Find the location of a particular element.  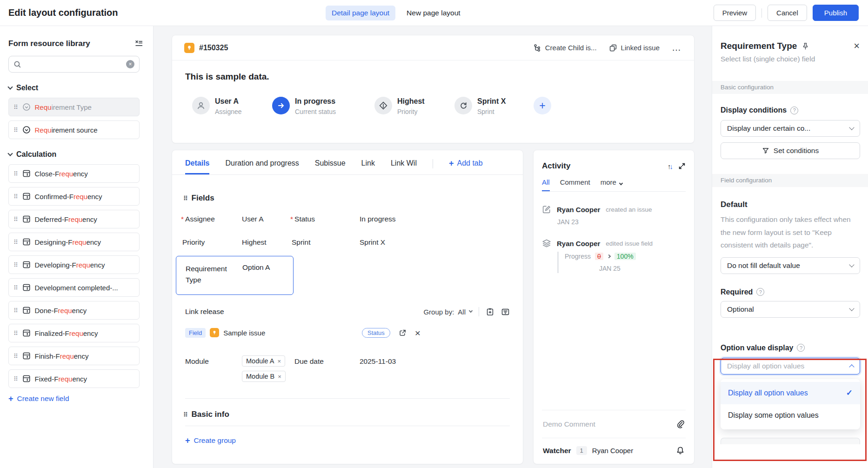

pin-icon is located at coordinates (806, 47).